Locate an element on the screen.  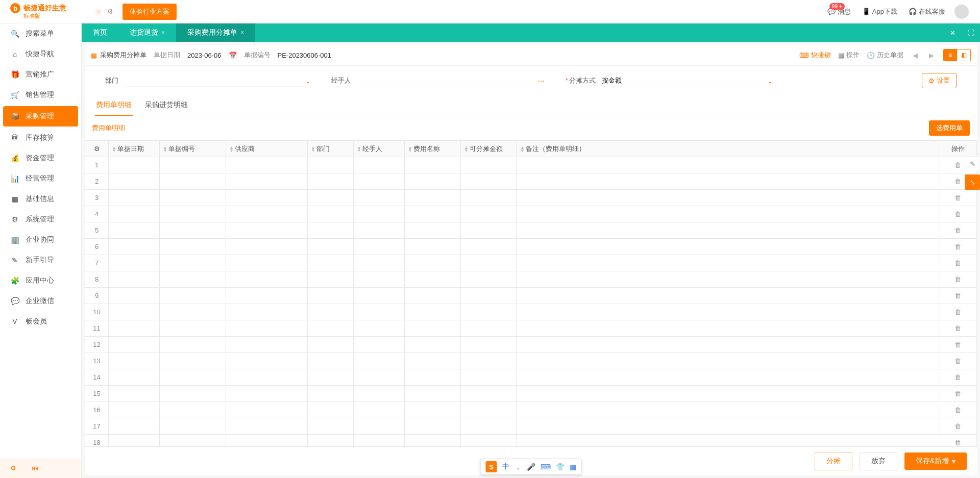
table-row: 14🗑 is located at coordinates (531, 378).